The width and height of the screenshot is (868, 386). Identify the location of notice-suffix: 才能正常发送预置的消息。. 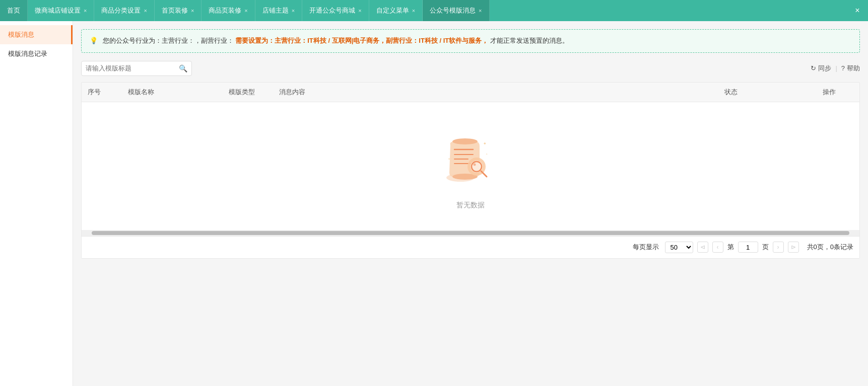
(529, 40).